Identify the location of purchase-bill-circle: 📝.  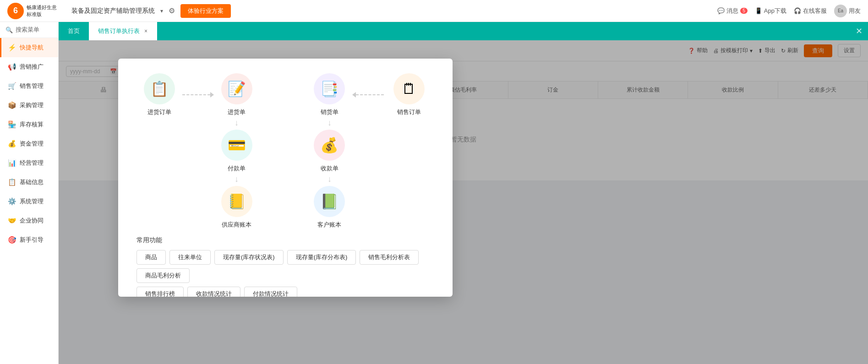
(237, 89).